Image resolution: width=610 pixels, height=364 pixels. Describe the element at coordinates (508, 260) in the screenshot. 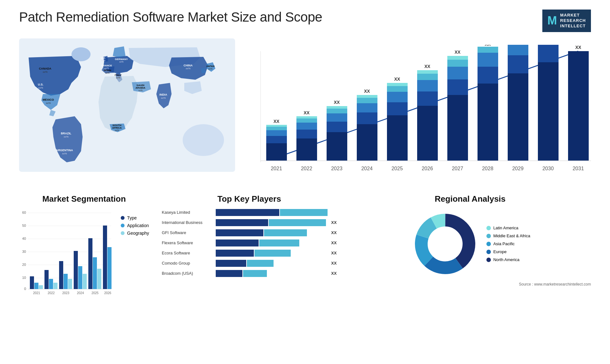

I see `legend-north-america: North America` at that location.